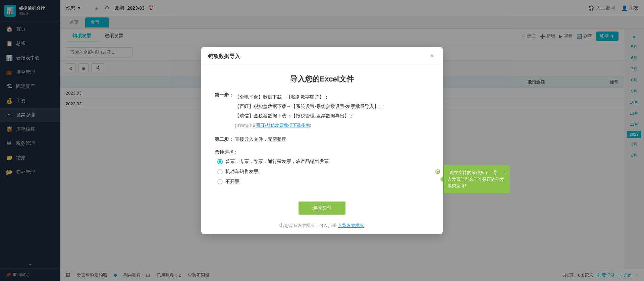 The width and height of the screenshot is (644, 281). Describe the element at coordinates (220, 182) in the screenshot. I see `radio-no-ticket-circle` at that location.